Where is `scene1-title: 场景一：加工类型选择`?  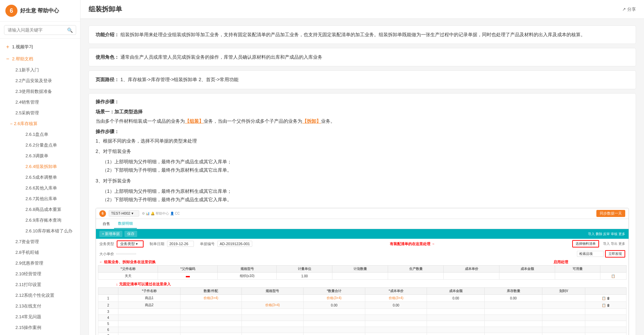 scene1-title: 场景一：加工类型选择 is located at coordinates (362, 112).